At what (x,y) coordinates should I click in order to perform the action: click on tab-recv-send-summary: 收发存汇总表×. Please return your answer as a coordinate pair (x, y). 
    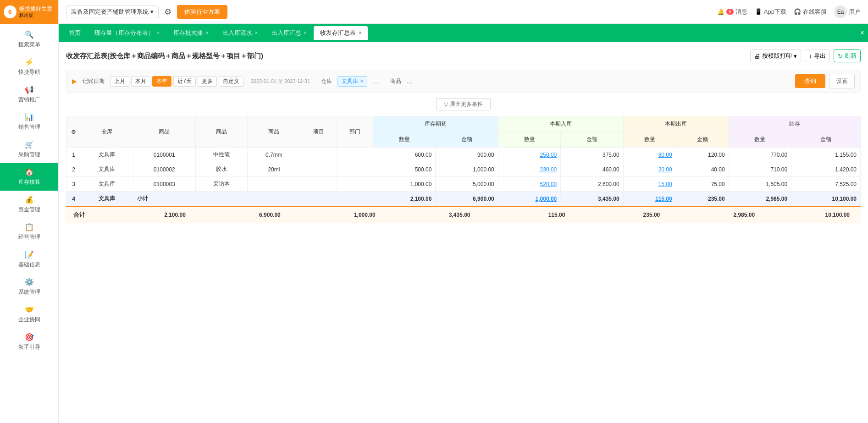
    Looking at the image, I should click on (341, 33).